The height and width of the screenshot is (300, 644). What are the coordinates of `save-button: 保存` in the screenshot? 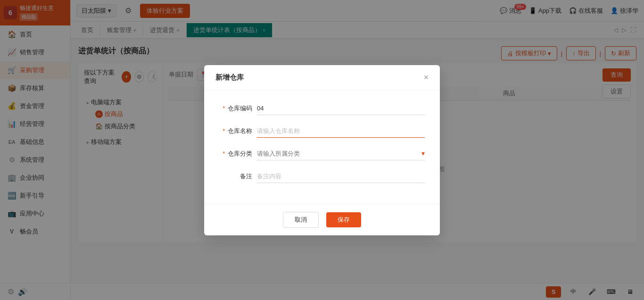 It's located at (344, 220).